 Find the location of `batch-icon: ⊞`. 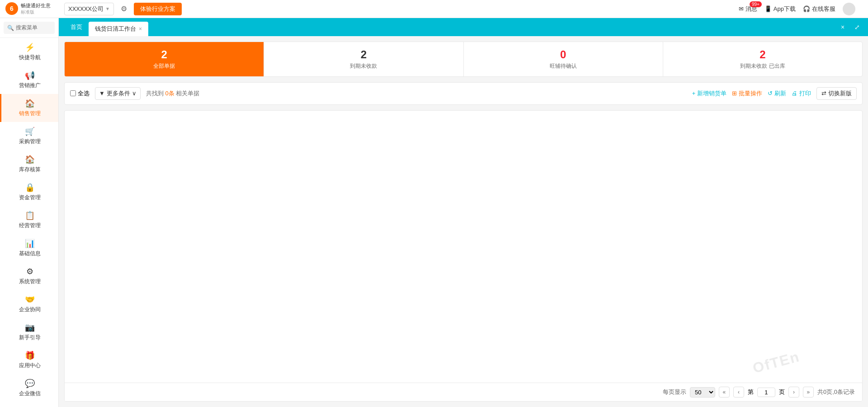

batch-icon: ⊞ is located at coordinates (734, 93).